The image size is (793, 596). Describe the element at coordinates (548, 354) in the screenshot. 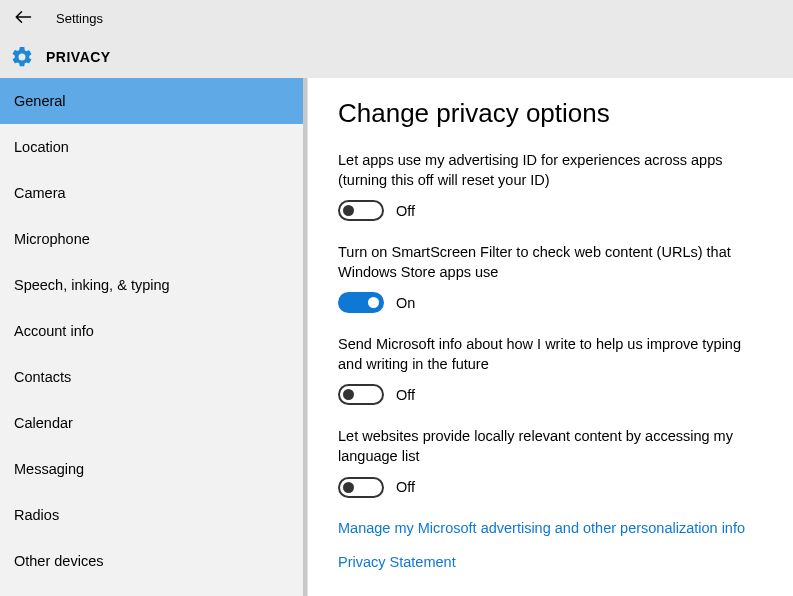

I see `setting-description: Send Microsoft info about how I write to…` at that location.